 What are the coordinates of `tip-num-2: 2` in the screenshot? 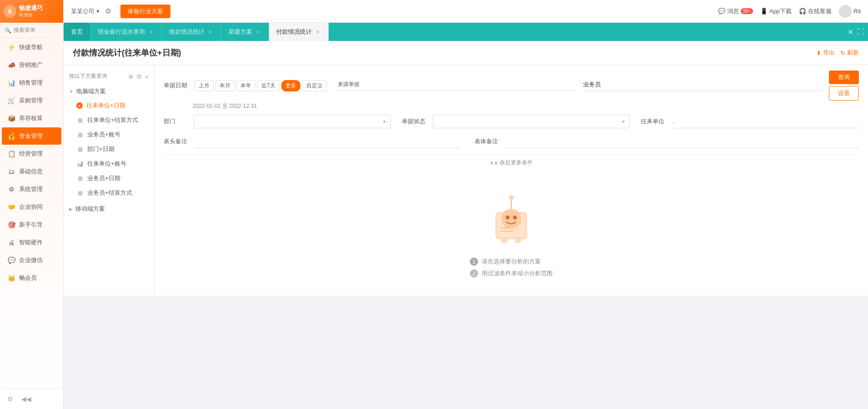 It's located at (474, 273).